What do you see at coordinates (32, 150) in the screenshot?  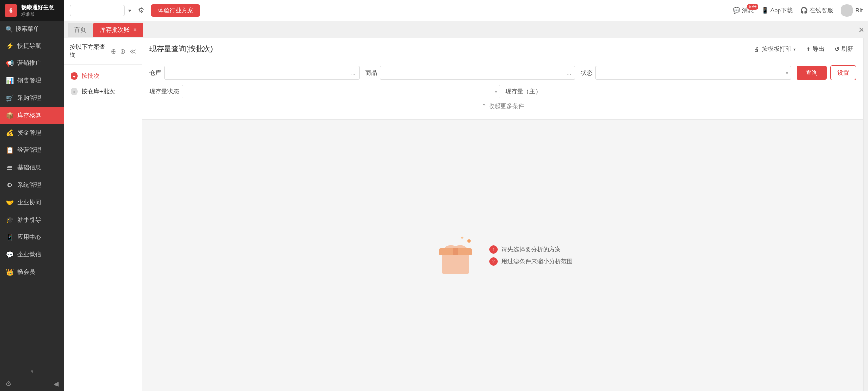 I see `sidebar-item-operations: 📋 经营管理` at bounding box center [32, 150].